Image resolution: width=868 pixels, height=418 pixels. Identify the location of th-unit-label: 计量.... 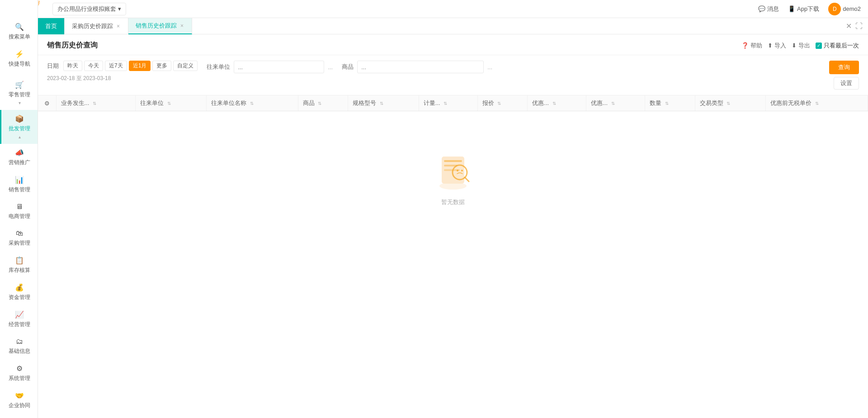
(432, 103).